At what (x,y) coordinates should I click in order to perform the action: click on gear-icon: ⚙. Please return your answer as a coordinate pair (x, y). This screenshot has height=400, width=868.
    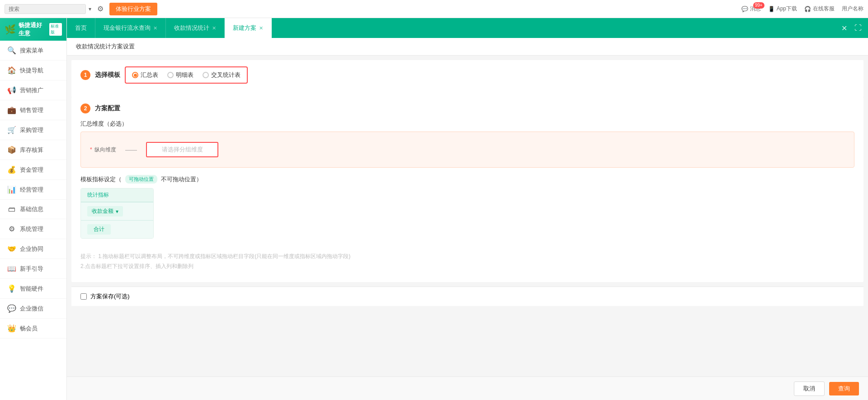
    Looking at the image, I should click on (100, 9).